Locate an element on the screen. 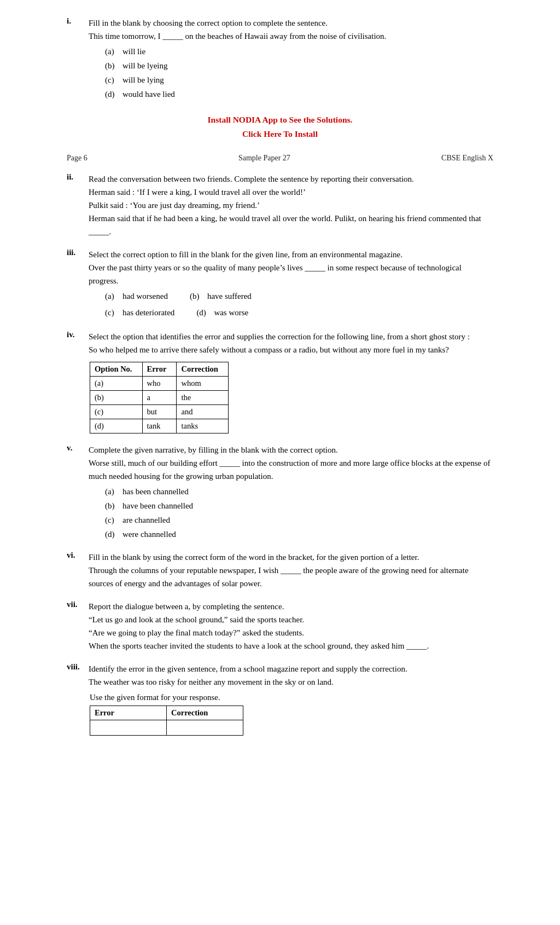  table-iv: Option No. Error Correction (a) who whom… is located at coordinates (291, 397).